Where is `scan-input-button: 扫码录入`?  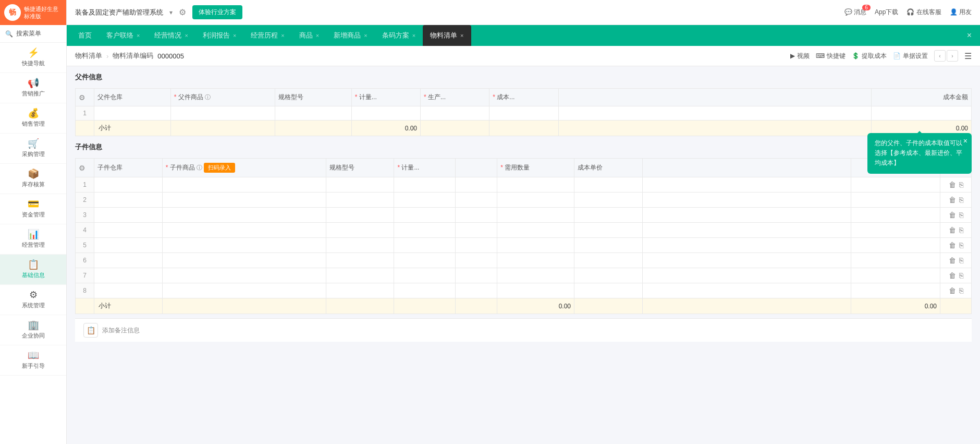 scan-input-button: 扫码录入 is located at coordinates (219, 168).